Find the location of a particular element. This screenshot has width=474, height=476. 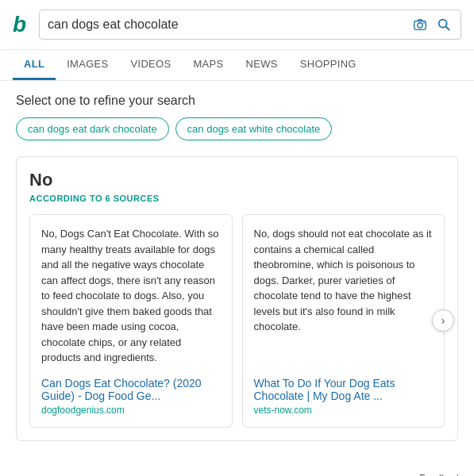

tab-shopping: SHOPPING is located at coordinates (329, 65).